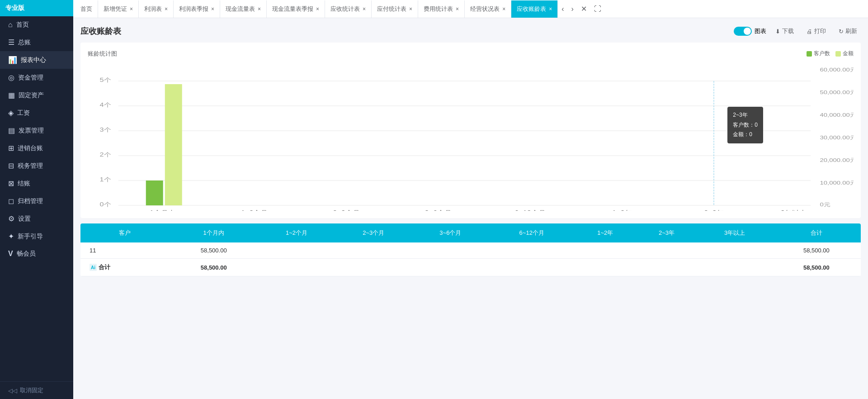 The image size is (868, 399). I want to click on tab-expense-stats: 费用统计表 ×, so click(441, 9).